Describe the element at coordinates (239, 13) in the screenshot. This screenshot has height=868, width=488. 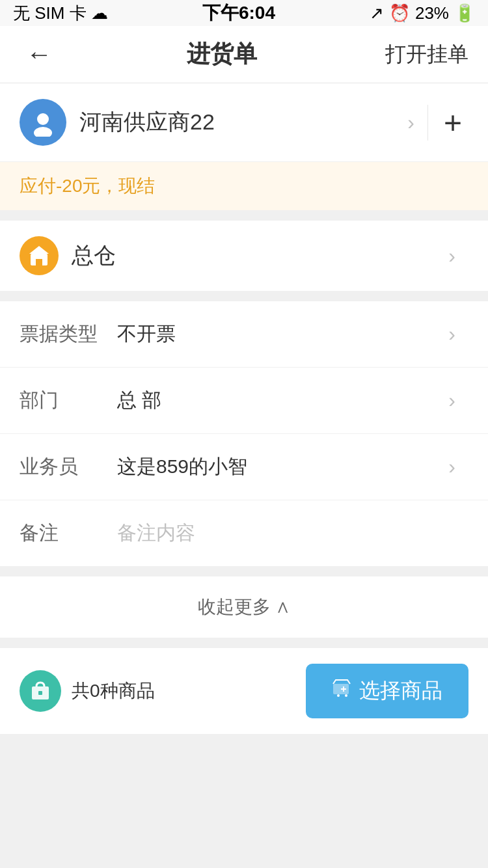
I see `status-time: 下午6:04` at that location.